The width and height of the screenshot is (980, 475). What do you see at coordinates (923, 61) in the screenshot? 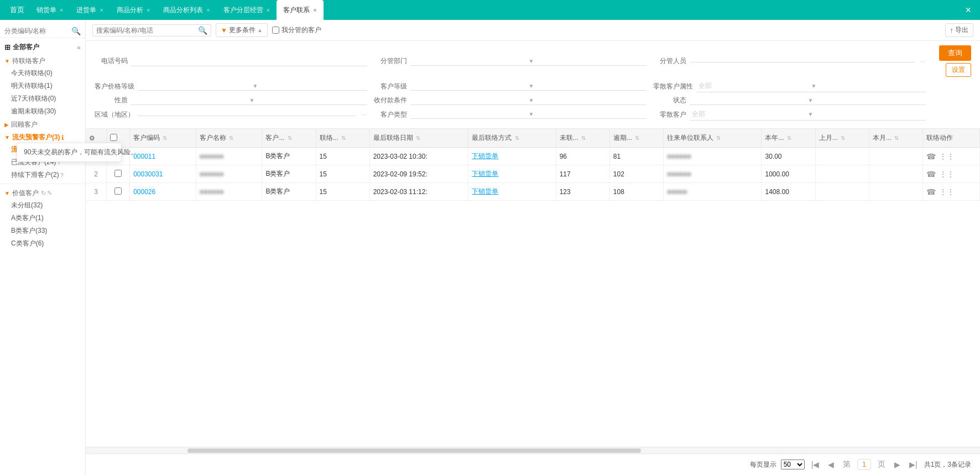
I see `manager-more-btn: ···` at bounding box center [923, 61].